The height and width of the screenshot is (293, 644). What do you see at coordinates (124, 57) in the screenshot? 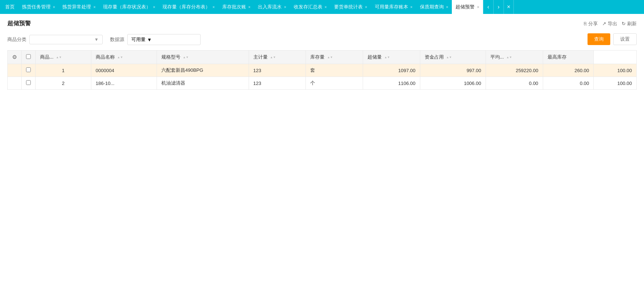
I see `th-product-name: 商品名称 ▲▼` at bounding box center [124, 57].